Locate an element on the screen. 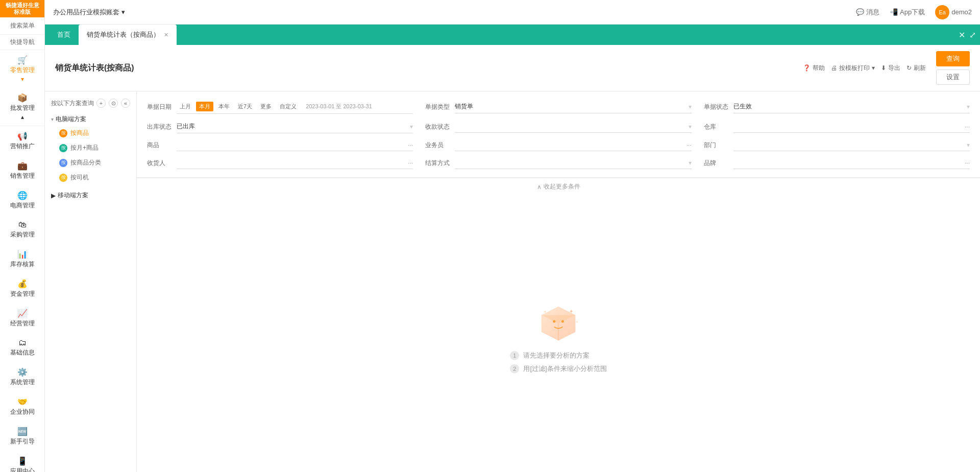  recipient-dots-icon: ··· is located at coordinates (410, 163).